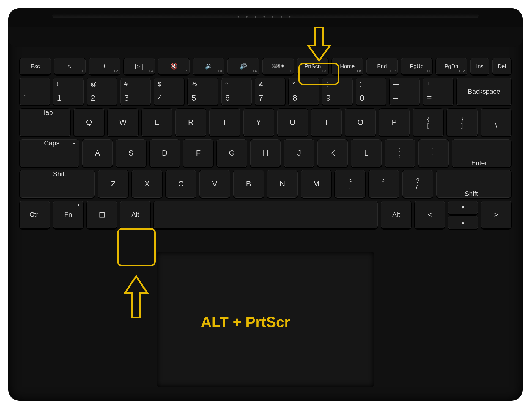  What do you see at coordinates (394, 122) in the screenshot?
I see `key-p: P` at bounding box center [394, 122].